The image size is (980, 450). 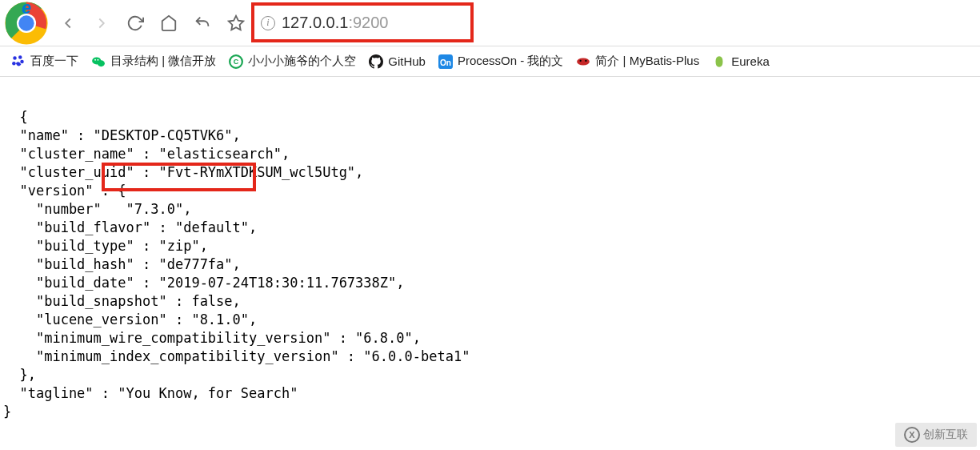 I want to click on bookmark-label: 小小小施爷的个人空, so click(x=302, y=61).